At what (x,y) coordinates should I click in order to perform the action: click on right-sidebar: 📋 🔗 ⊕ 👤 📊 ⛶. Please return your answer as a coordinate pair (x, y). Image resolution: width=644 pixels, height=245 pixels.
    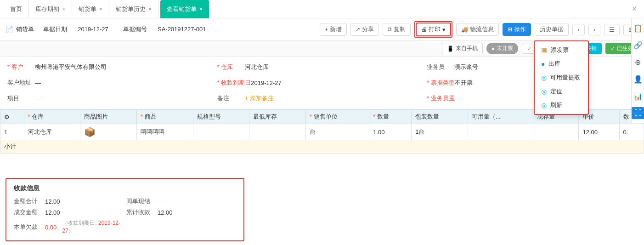
    Looking at the image, I should click on (638, 71).